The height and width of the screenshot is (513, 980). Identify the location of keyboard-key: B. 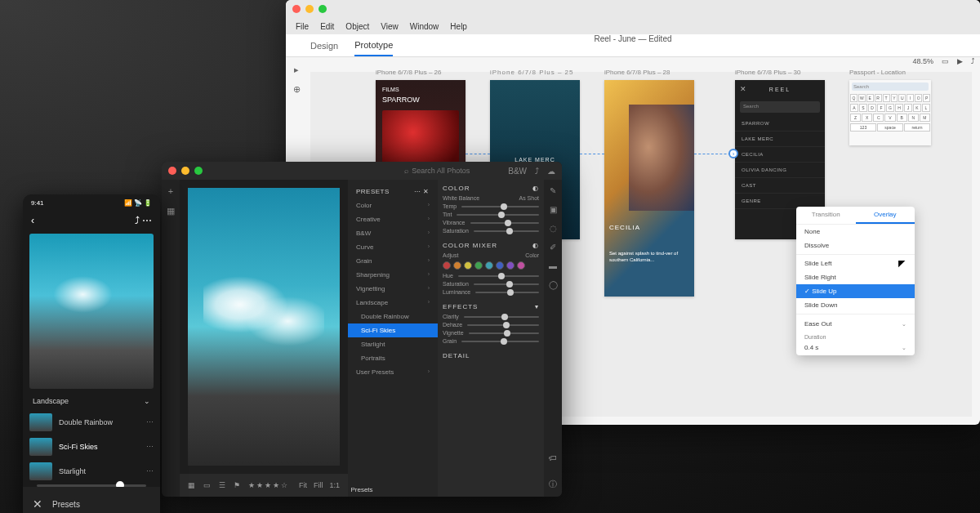
(902, 118).